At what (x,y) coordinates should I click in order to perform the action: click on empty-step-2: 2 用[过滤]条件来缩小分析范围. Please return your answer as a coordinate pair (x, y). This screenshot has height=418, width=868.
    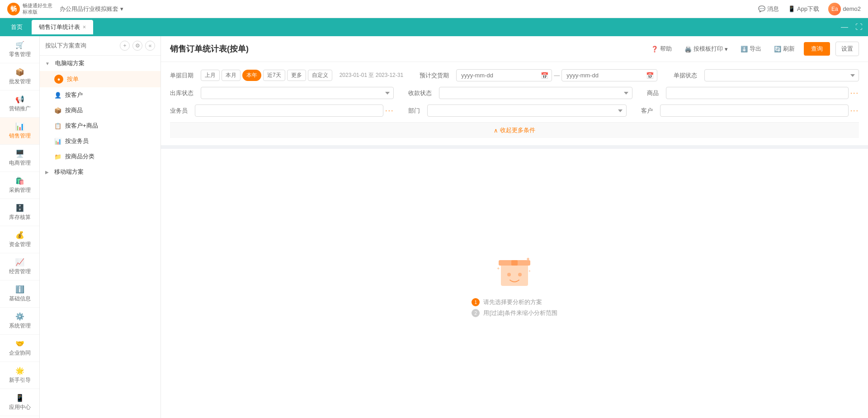
    Looking at the image, I should click on (514, 313).